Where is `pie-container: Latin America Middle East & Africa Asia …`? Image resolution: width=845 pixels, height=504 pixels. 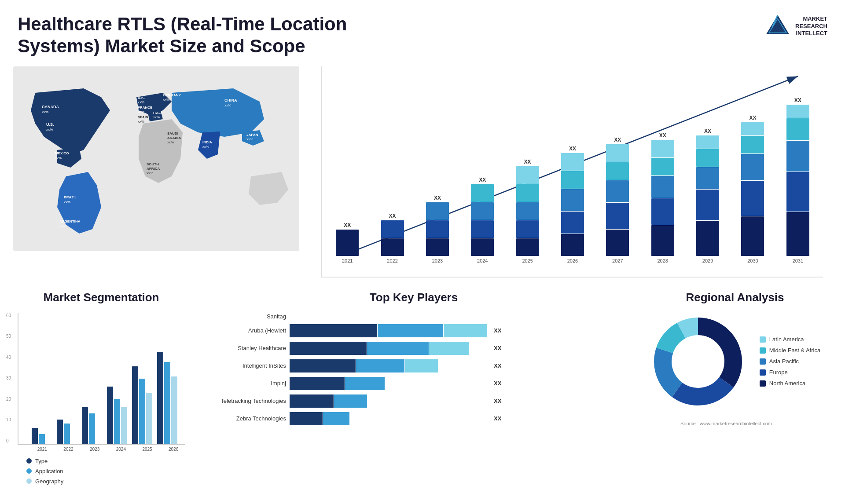
pie-container: Latin America Middle East & Africa Asia … is located at coordinates (735, 362).